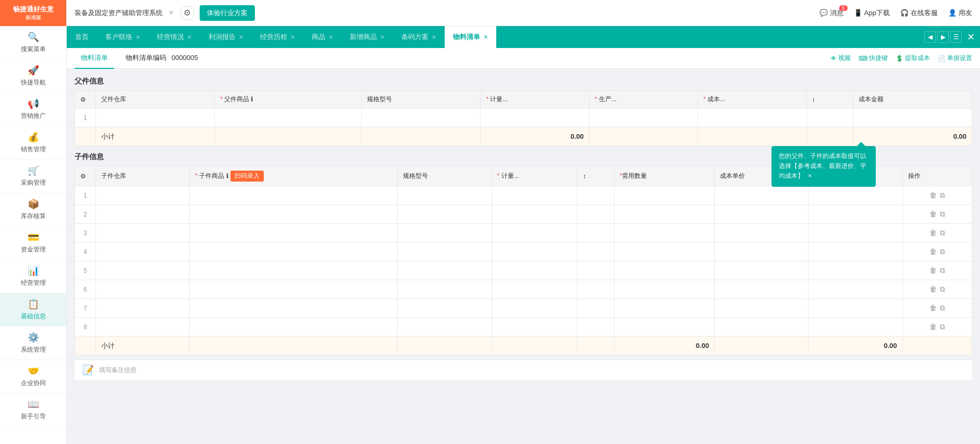 Image resolution: width=980 pixels, height=444 pixels. What do you see at coordinates (933, 214) in the screenshot?
I see `delete-icon-2: 🗑` at bounding box center [933, 214].